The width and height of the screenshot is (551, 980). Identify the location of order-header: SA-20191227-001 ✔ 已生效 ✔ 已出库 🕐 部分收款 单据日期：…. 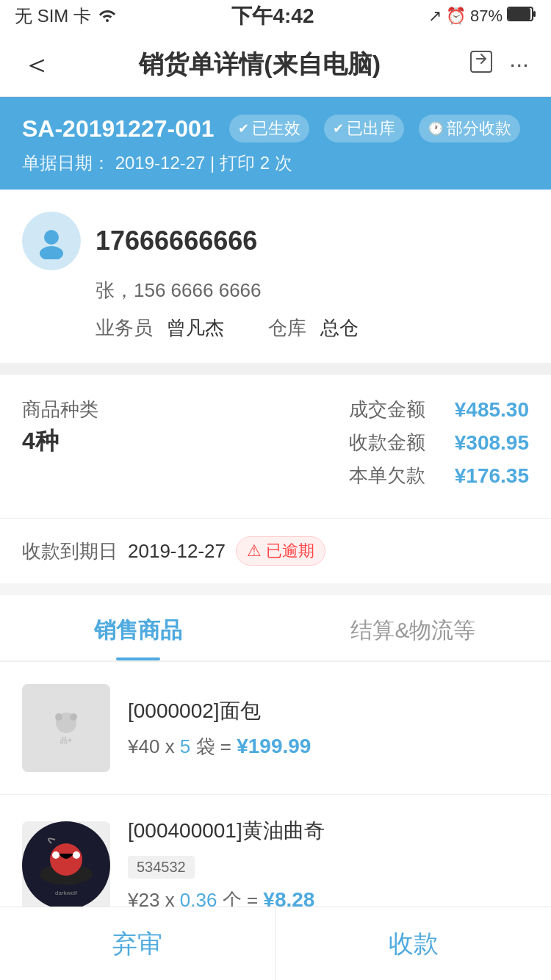
(276, 143).